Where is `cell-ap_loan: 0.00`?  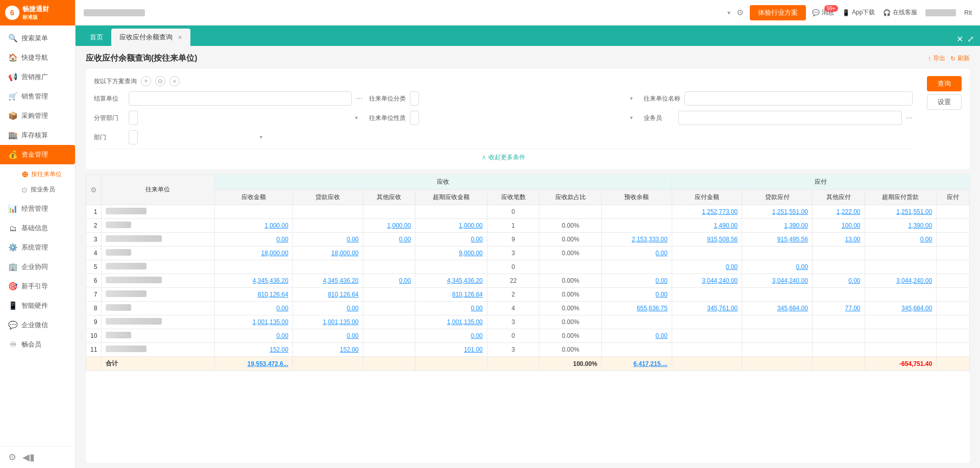 cell-ap_loan: 0.00 is located at coordinates (777, 267).